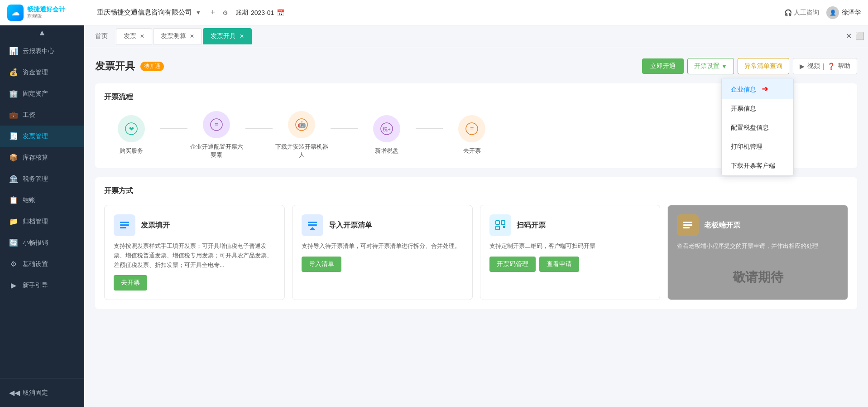  Describe the element at coordinates (763, 66) in the screenshot. I see `abnormal-list-button: 异常清单查询` at that location.